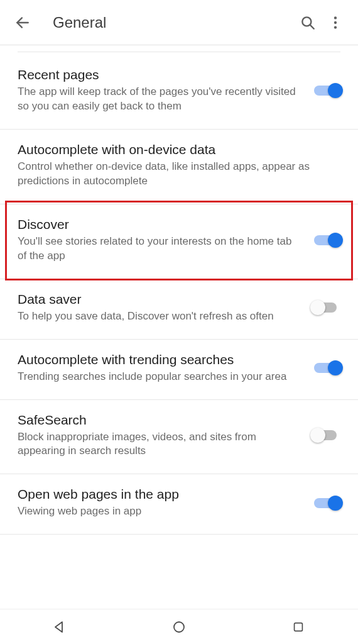  Describe the element at coordinates (158, 75) in the screenshot. I see `setting-title: Recent pages` at that location.